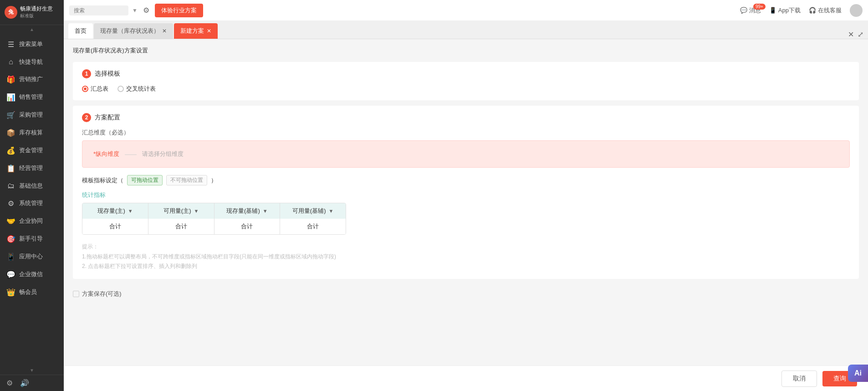  Describe the element at coordinates (825, 10) in the screenshot. I see `customer-service-btn: 🎧 在线客服` at that location.